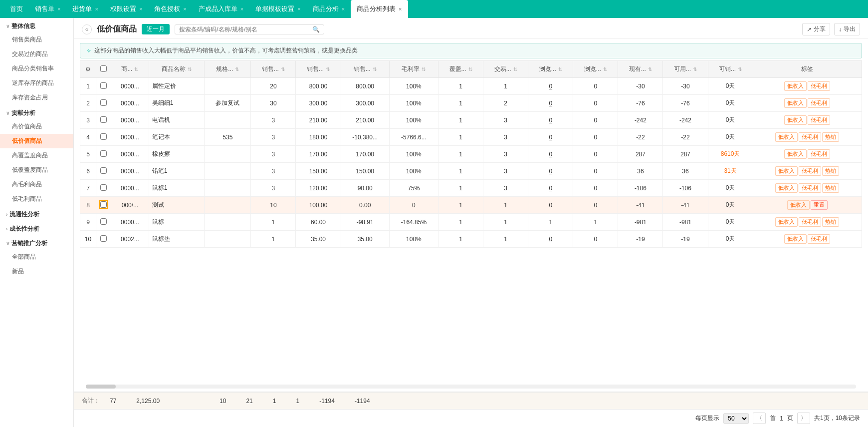  Describe the element at coordinates (88, 69) in the screenshot. I see `settings-icon: ⚙` at that location.